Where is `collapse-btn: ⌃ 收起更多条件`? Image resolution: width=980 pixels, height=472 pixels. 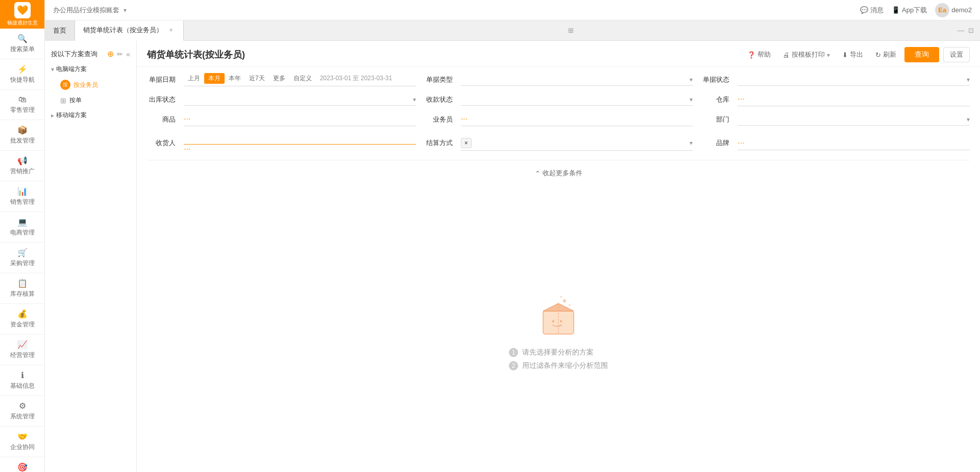
collapse-btn: ⌃ 收起更多条件 is located at coordinates (558, 173).